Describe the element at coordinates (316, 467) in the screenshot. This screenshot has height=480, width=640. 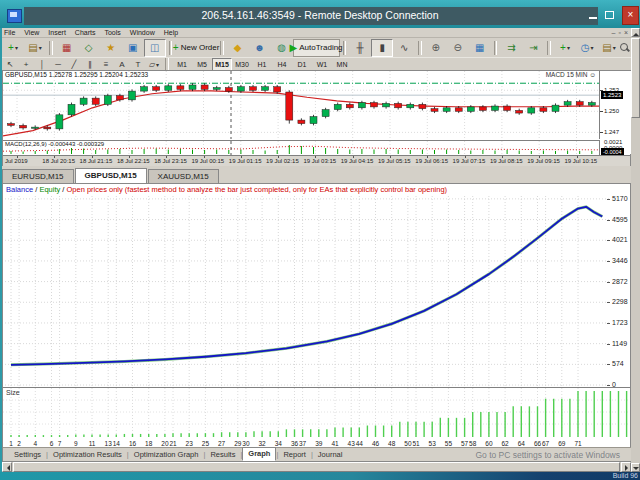
I see `horizontal-scrollbar` at that location.